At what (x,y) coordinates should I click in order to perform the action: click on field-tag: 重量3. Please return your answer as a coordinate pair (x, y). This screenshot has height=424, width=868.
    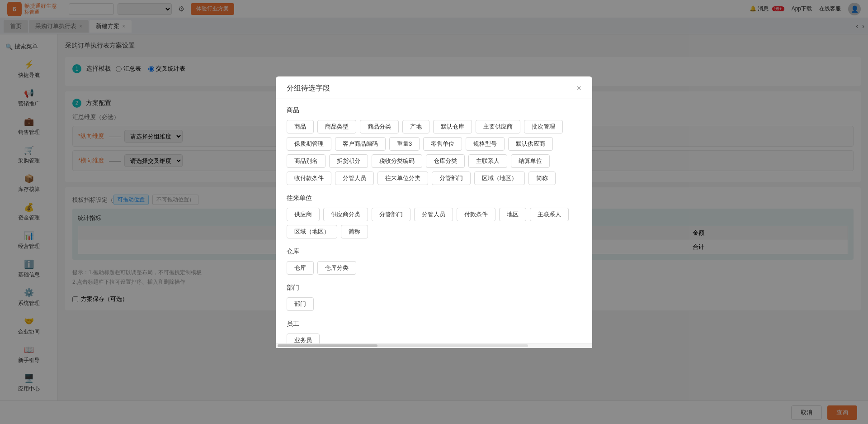
    Looking at the image, I should click on (404, 144).